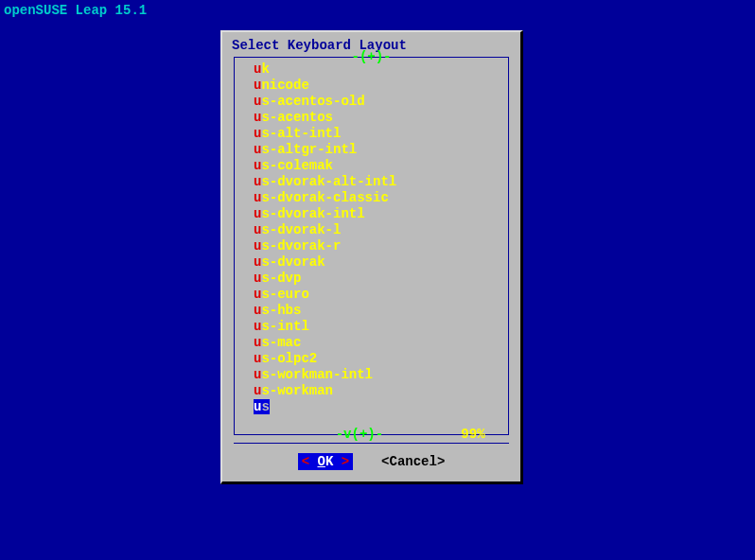  Describe the element at coordinates (285, 326) in the screenshot. I see `item-label: s-intl` at that location.